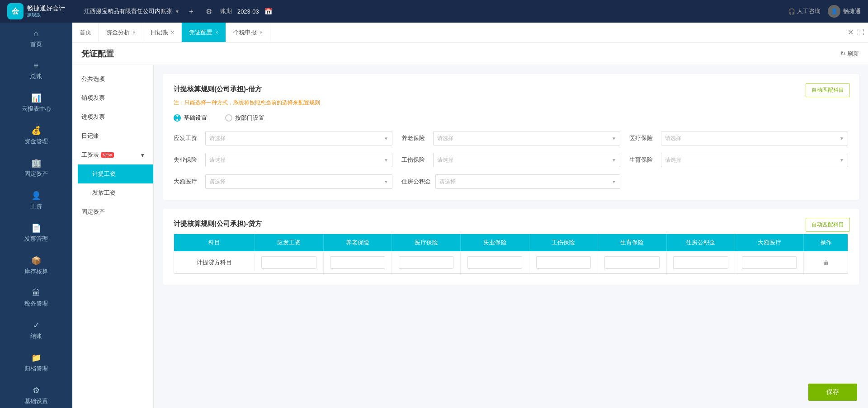  I want to click on add-account-button: ＋, so click(191, 12).